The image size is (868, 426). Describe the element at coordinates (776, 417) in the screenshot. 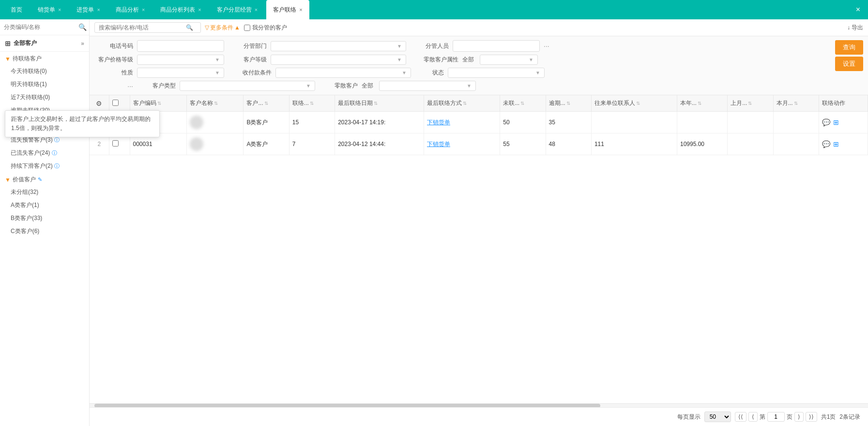

I see `page-number-input` at that location.